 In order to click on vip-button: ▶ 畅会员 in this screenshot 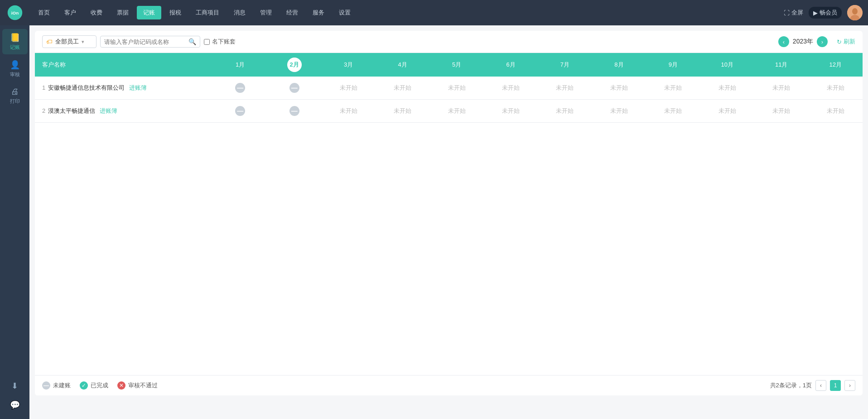, I will do `click(825, 13)`.